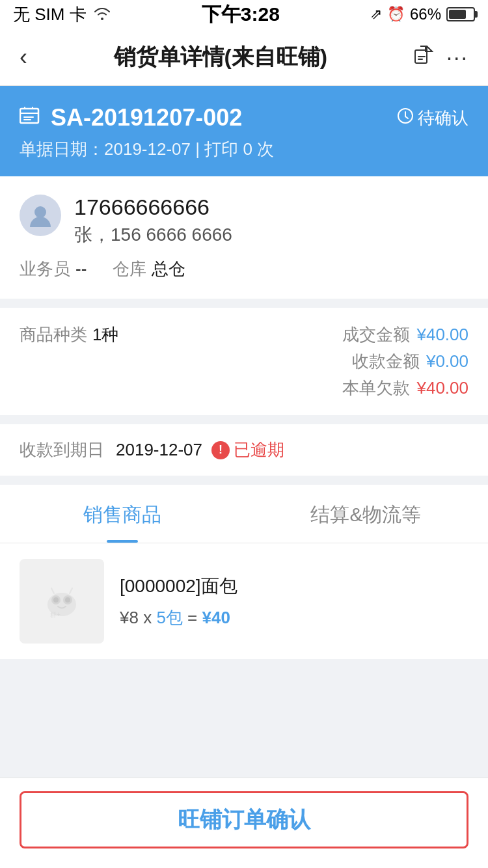 The image size is (488, 868). What do you see at coordinates (410, 362) in the screenshot?
I see `payment-row: 收款金额 ¥0.00` at bounding box center [410, 362].